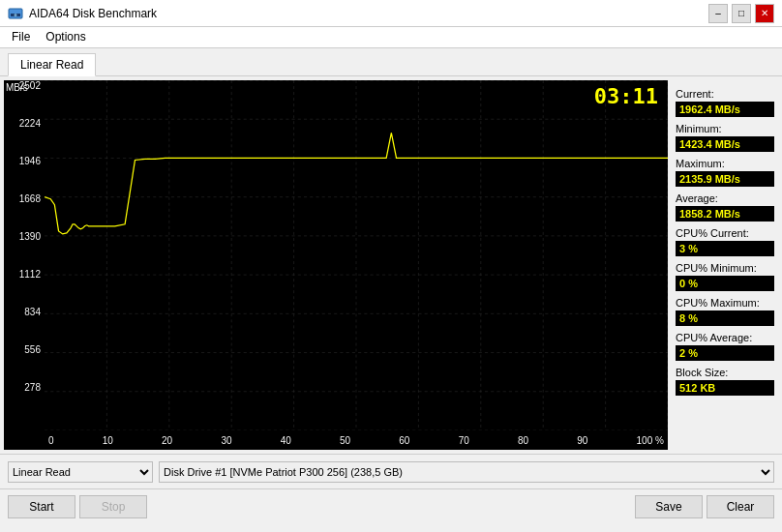 This screenshot has width=782, height=532. I want to click on x-label-20: 20, so click(166, 441).